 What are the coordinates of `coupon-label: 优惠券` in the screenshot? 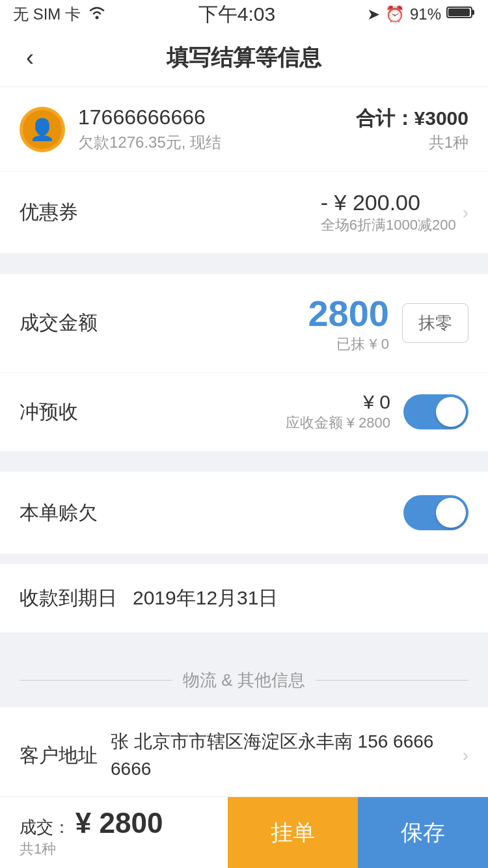 It's located at (49, 212).